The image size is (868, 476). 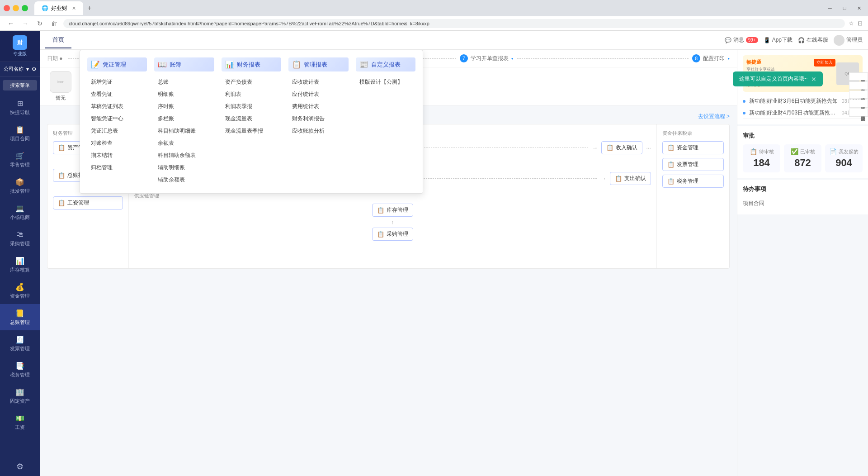 I want to click on tooltip-close-btn: ✕, so click(x=814, y=79).